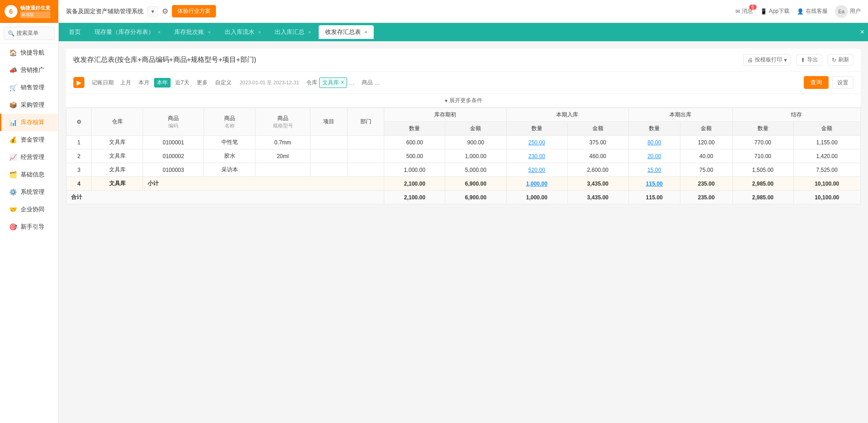  Describe the element at coordinates (598, 156) in the screenshot. I see `row-in-amt: 460.00` at that location.